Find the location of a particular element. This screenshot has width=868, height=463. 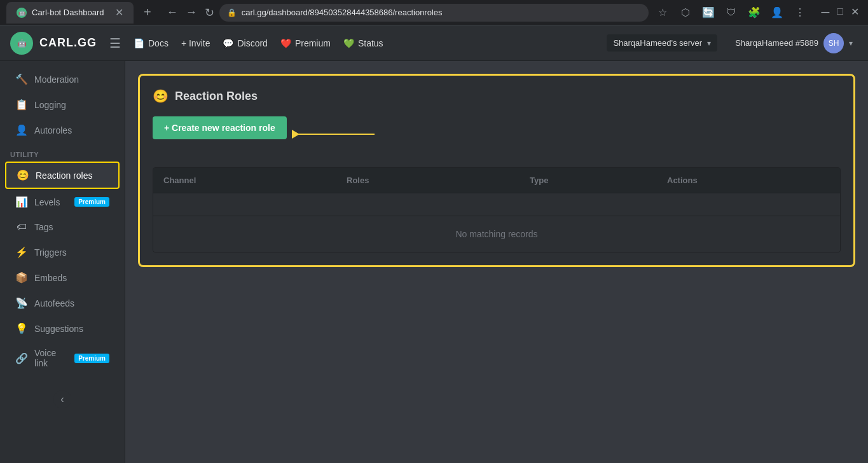

logging-icon: 📋 is located at coordinates (22, 104).